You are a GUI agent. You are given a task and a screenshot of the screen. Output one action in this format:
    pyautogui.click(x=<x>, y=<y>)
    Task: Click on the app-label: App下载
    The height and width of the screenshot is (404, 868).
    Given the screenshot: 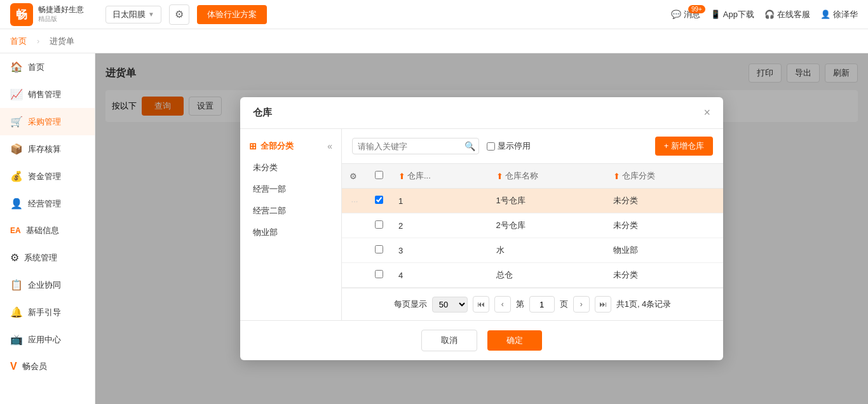 What is the action you would take?
    pyautogui.click(x=738, y=15)
    